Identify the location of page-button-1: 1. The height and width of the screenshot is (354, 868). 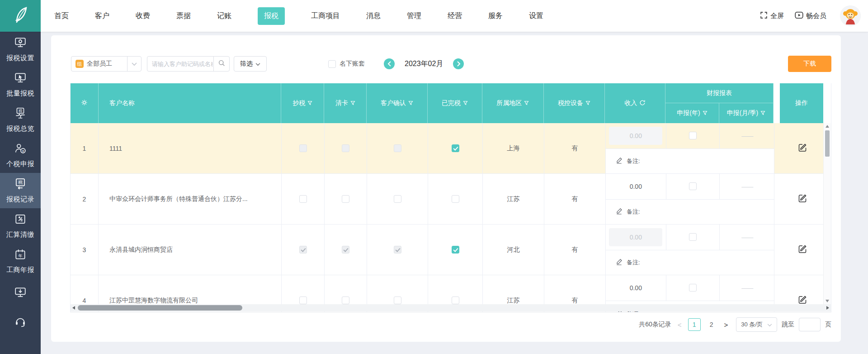
(694, 325).